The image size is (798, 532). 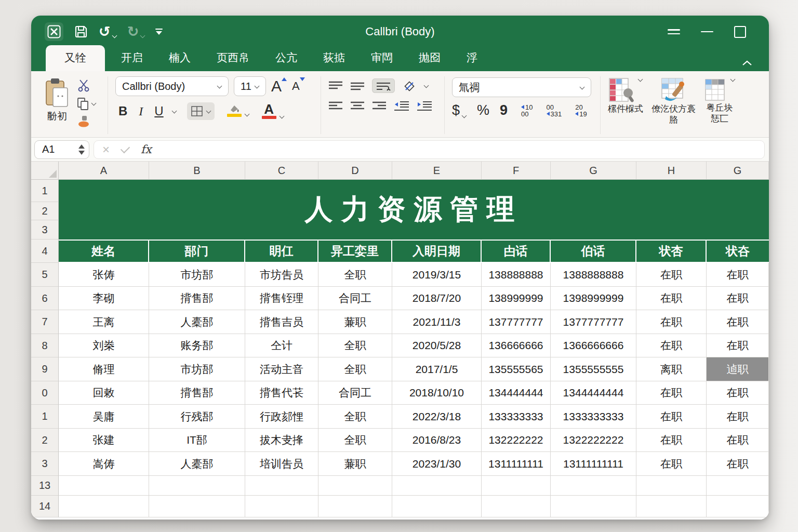 What do you see at coordinates (298, 86) in the screenshot?
I see `decrease-font-size-button: A` at bounding box center [298, 86].